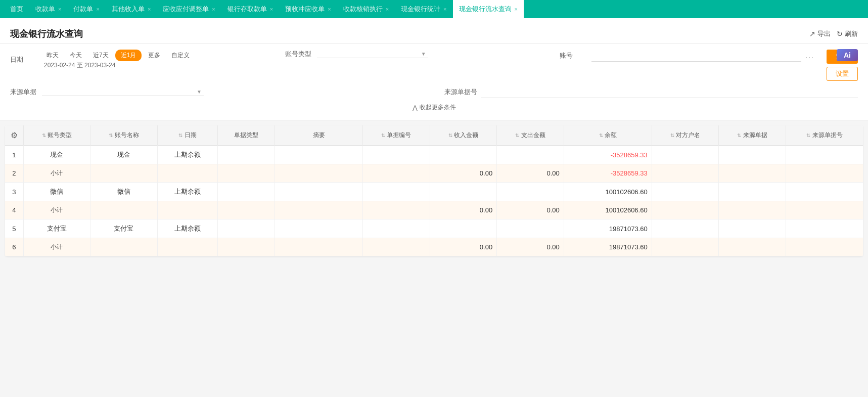  Describe the element at coordinates (573, 56) in the screenshot. I see `account-no-label: 账号` at that location.